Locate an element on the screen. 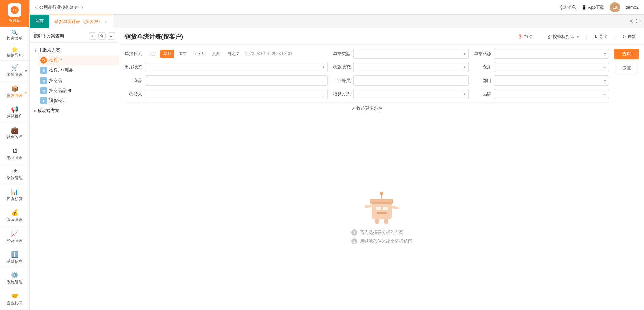 Image resolution: width=644 pixels, height=310 pixels. desktop-scheme-section: ▼ 电脑端方案 客 按客户 ⊞ 按客户+商品 ▦ is located at coordinates (74, 81).